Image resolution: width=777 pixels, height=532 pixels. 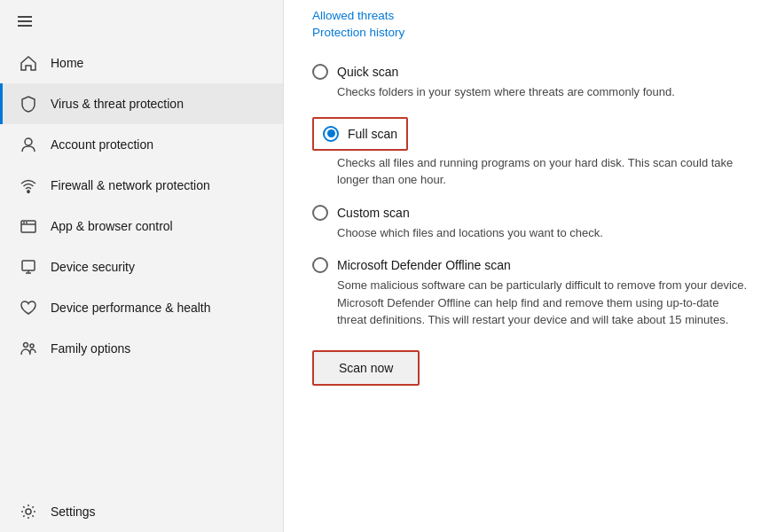 I want to click on custom-scan-desc: Choose which files and locations you wan…, so click(x=543, y=233).